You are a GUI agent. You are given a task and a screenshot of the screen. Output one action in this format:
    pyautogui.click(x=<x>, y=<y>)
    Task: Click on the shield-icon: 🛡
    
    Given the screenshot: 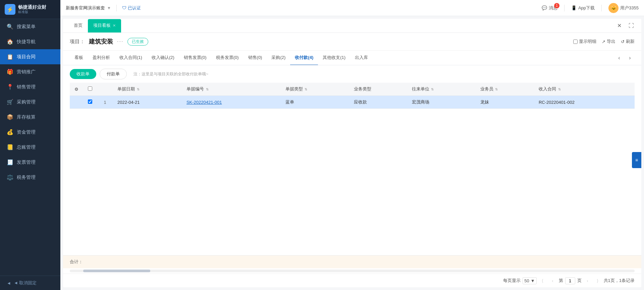 What is the action you would take?
    pyautogui.click(x=124, y=8)
    